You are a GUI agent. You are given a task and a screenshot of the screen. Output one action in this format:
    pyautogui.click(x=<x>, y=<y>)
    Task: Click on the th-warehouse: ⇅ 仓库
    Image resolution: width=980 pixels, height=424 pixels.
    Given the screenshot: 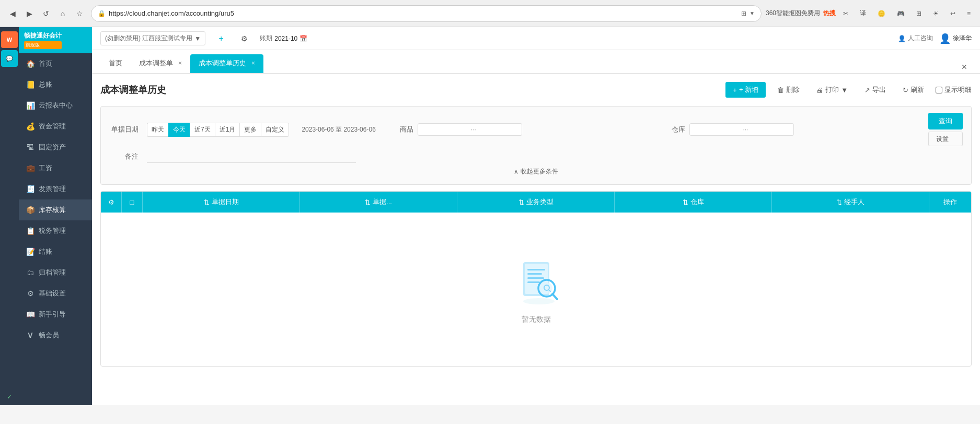 What is the action you would take?
    pyautogui.click(x=693, y=202)
    